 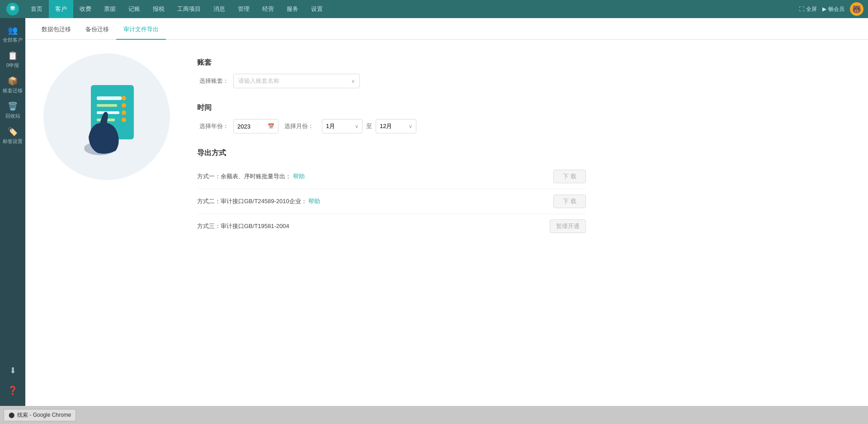 What do you see at coordinates (97, 30) in the screenshot?
I see `tab-backup-migration: 备份迁移` at bounding box center [97, 30].